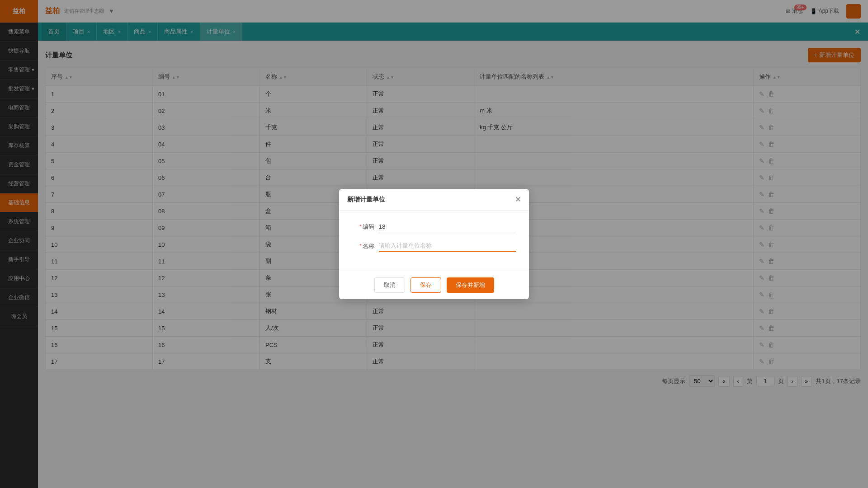  Describe the element at coordinates (365, 227) in the screenshot. I see `code-label: 编码` at that location.